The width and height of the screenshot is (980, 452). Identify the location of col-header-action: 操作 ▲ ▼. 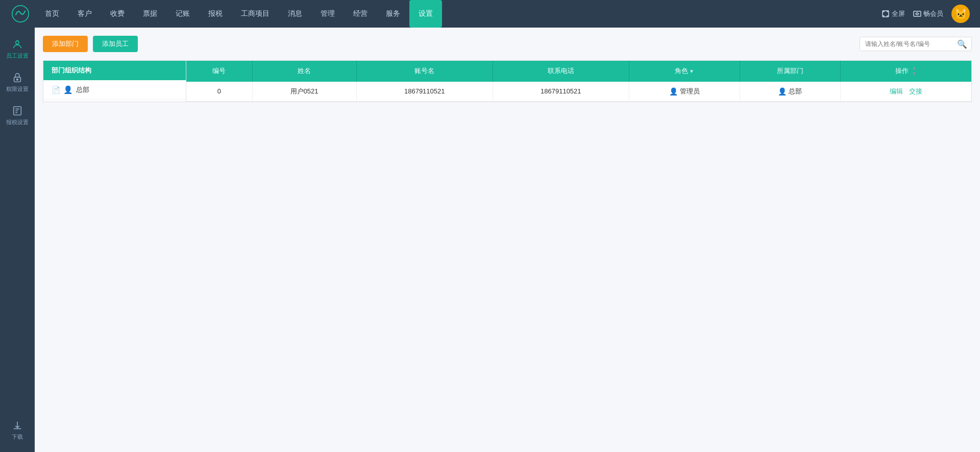
(905, 72).